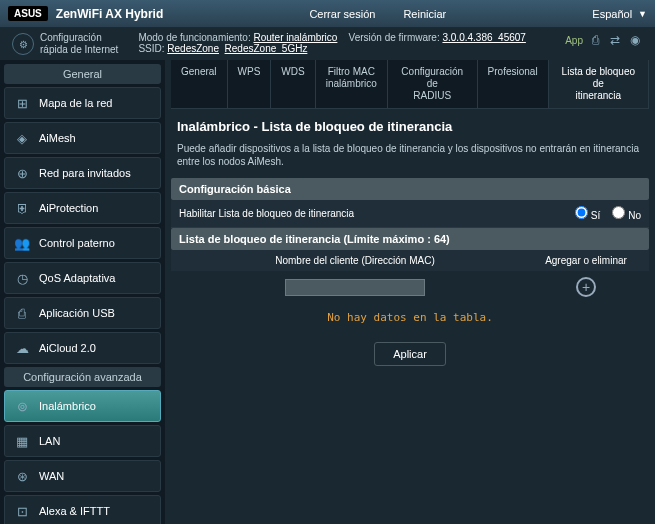  Describe the element at coordinates (58, 138) in the screenshot. I see `sidebar-item-label: AiMesh` at that location.